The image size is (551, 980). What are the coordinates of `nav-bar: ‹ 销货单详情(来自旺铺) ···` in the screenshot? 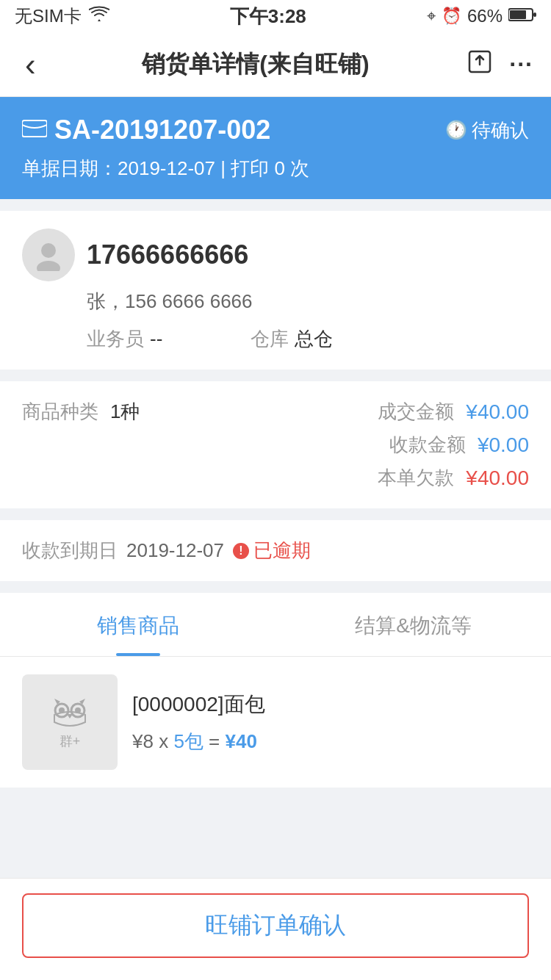 It's located at (276, 65).